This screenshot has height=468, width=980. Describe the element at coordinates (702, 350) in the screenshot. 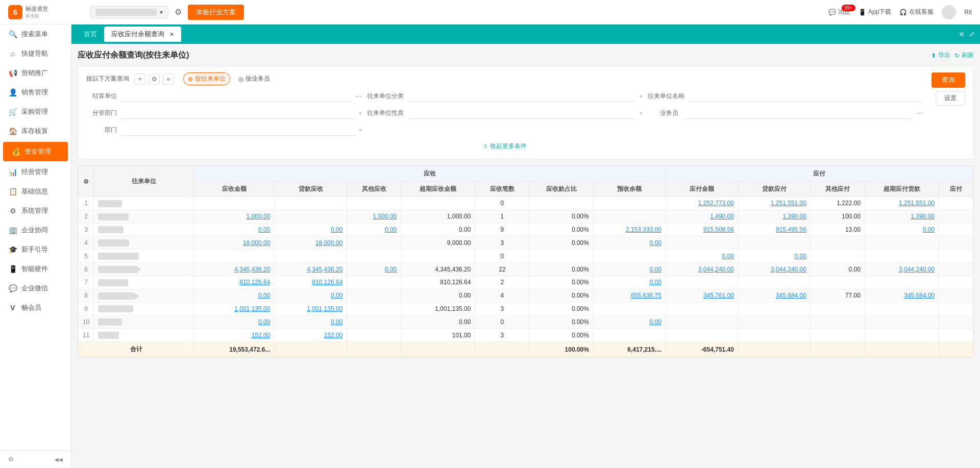

I see `footer-pay-amount: -654,751.40` at that location.